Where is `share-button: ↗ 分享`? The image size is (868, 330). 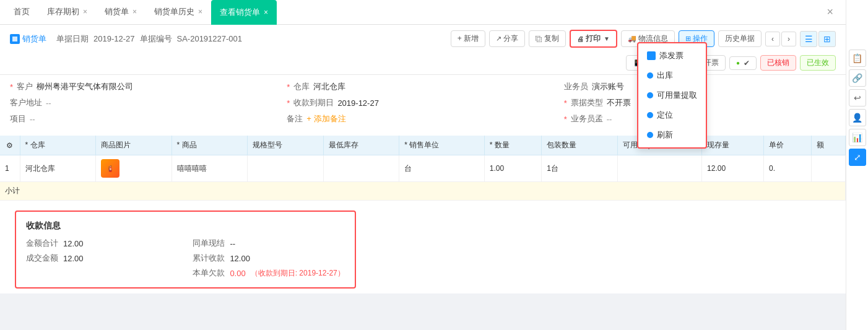
share-button: ↗ 分享 is located at coordinates (507, 38).